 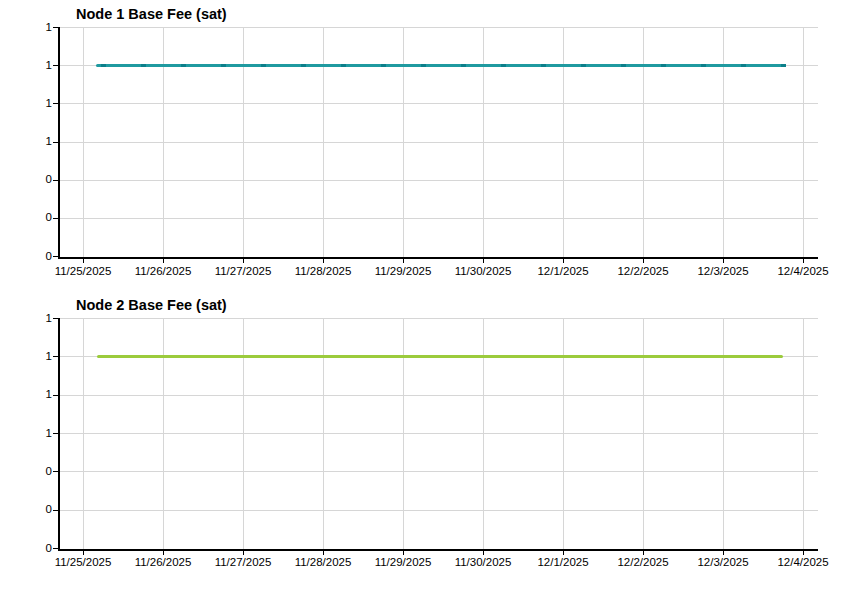 What do you see at coordinates (440, 356) in the screenshot?
I see `series-line` at bounding box center [440, 356].